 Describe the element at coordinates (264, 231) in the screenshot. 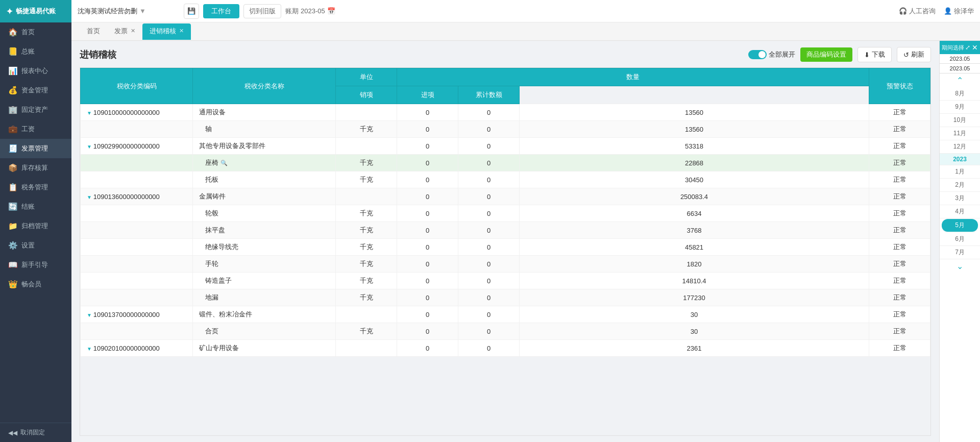

I see `cell-name-7: 抹平盘` at that location.